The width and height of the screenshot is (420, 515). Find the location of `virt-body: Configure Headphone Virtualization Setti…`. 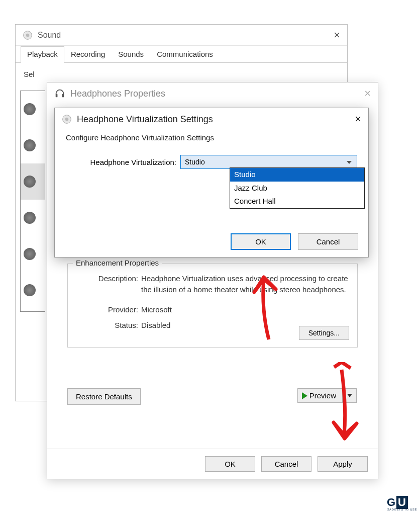

virt-body: Configure Headphone Virtualization Setti… is located at coordinates (212, 151).